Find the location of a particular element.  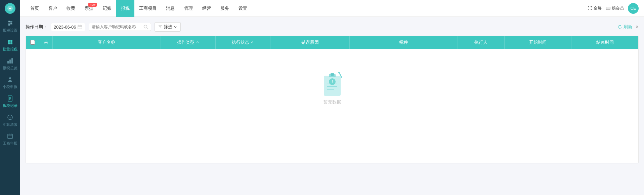

sort-icon-optype is located at coordinates (198, 42).